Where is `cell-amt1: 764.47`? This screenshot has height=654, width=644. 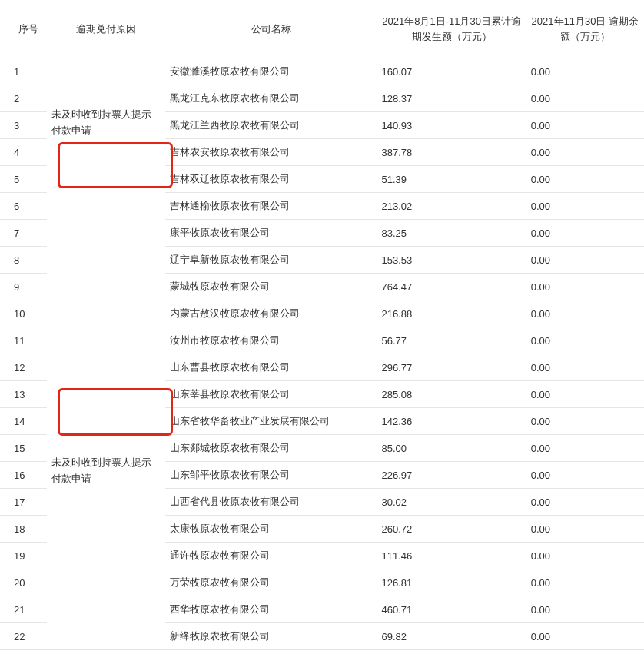
cell-amt1: 764.47 is located at coordinates (452, 287).